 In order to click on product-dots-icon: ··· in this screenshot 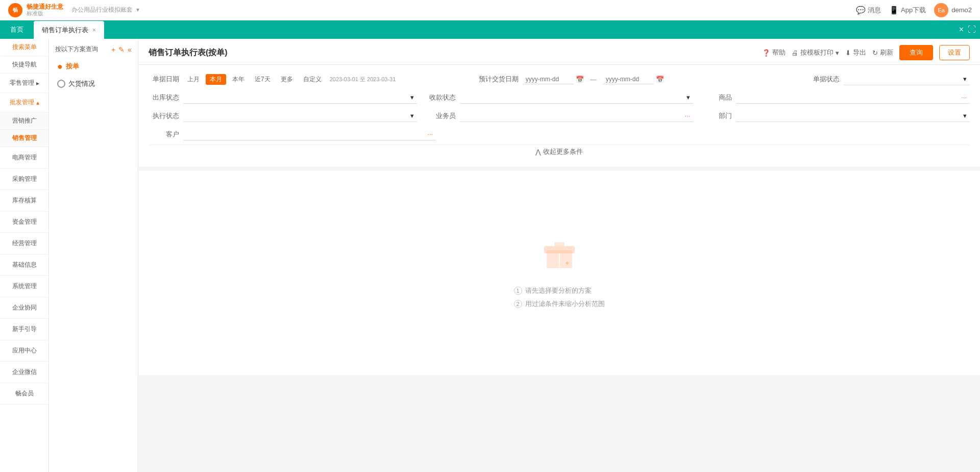, I will do `click(964, 97)`.